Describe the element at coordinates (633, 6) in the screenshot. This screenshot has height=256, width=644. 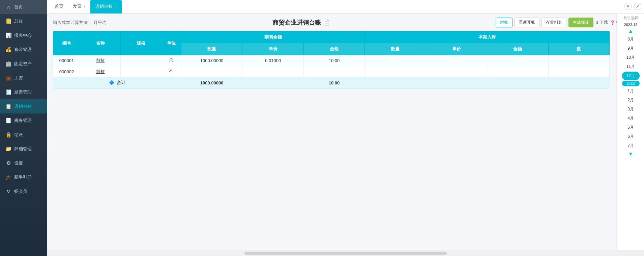
I see `window-controls: ✕ ⤢` at that location.